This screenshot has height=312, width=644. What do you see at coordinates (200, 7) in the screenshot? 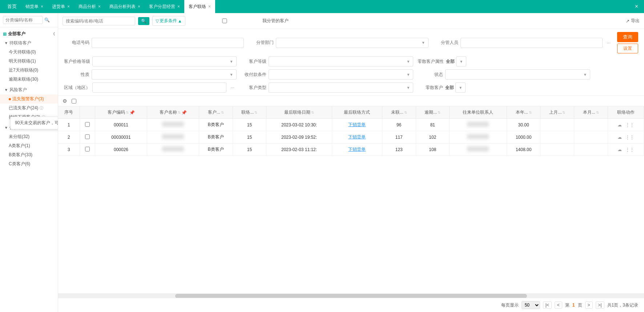
I see `tab-customer-contact: 客户联络 ×` at bounding box center [200, 7].